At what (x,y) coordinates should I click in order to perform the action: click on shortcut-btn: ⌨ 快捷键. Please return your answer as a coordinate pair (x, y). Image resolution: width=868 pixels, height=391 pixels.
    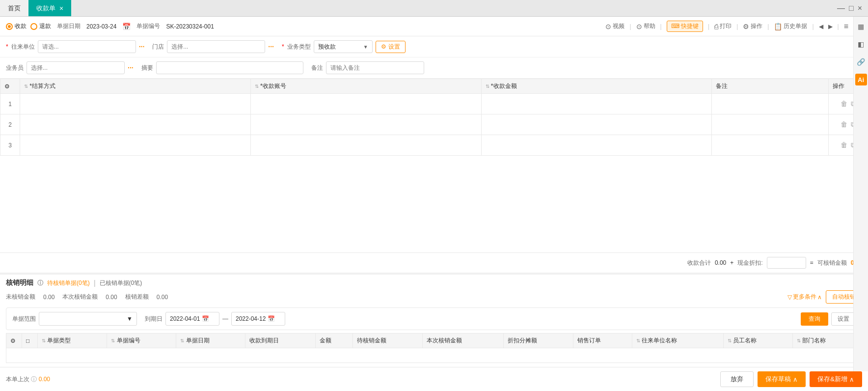
    Looking at the image, I should click on (685, 27).